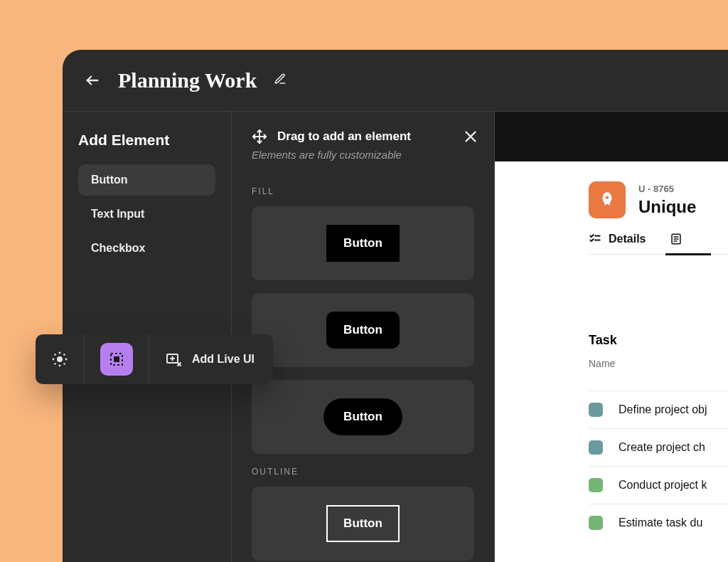 This screenshot has width=728, height=562. I want to click on task-row: Conduct project k, so click(658, 485).